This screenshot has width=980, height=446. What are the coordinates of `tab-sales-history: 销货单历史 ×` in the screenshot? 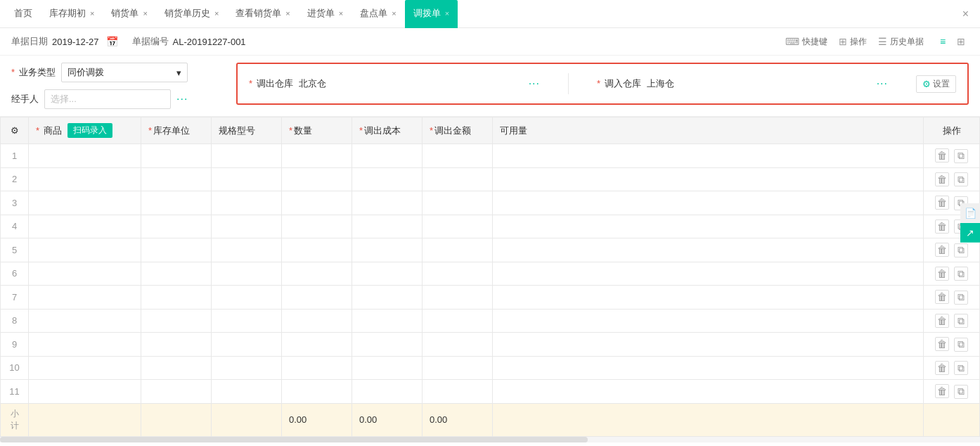 It's located at (191, 14).